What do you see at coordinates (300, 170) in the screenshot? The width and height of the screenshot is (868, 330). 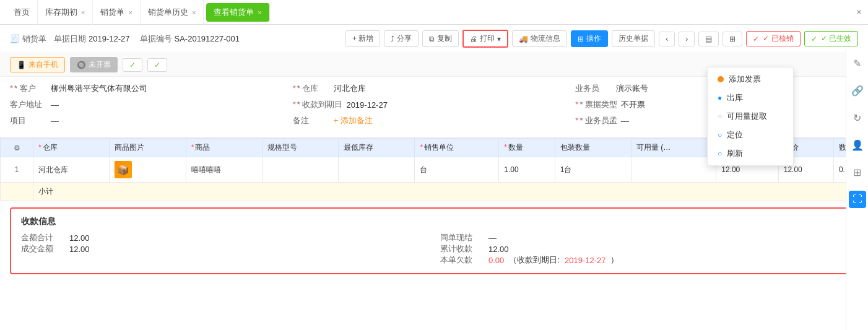 I see `row-spec` at bounding box center [300, 170].